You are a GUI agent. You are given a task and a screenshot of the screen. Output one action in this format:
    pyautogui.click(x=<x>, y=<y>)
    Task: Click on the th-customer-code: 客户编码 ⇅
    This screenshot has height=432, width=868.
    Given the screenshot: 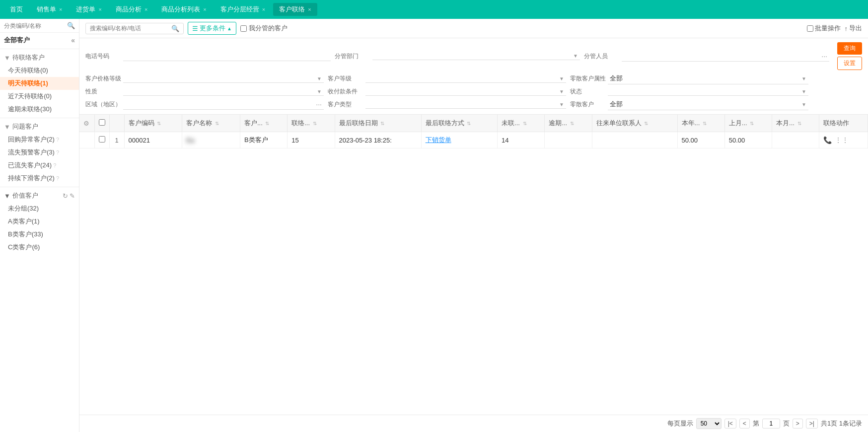 What is the action you would take?
    pyautogui.click(x=153, y=123)
    